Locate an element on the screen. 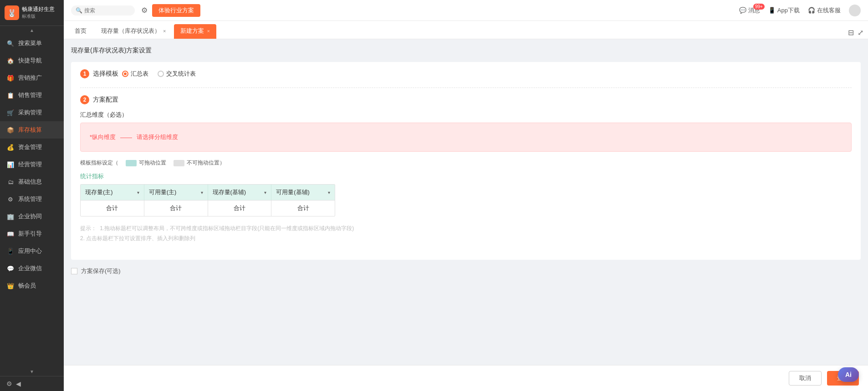 The width and height of the screenshot is (868, 391). tab-expand-icon: ⤢ is located at coordinates (861, 33).